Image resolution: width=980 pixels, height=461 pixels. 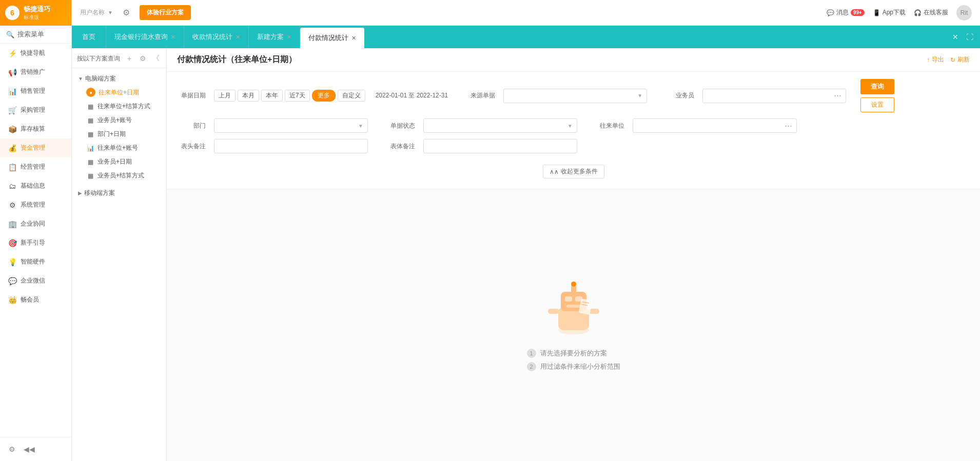 I want to click on top-header: 用户名称 ▼ ⚙ 体验行业方案 💬 消息 99+ 📱 App下载 🎧 在线客服 …, so click(x=526, y=13).